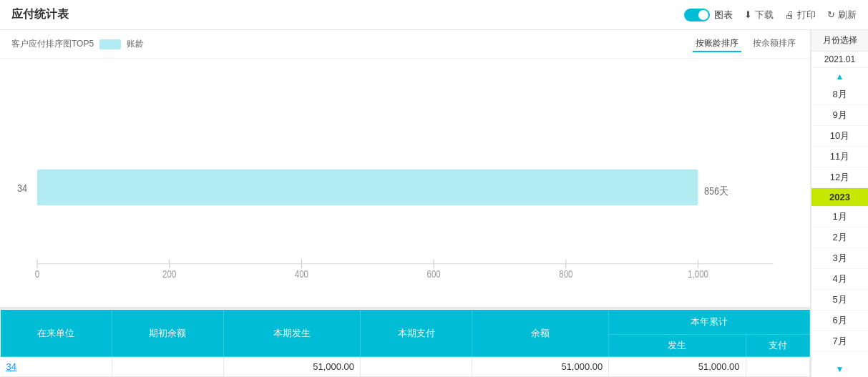  What do you see at coordinates (770, 15) in the screenshot?
I see `header-actions: 图表 ⬇ 下载 🖨 打印 ↻ 刷新` at bounding box center [770, 15].